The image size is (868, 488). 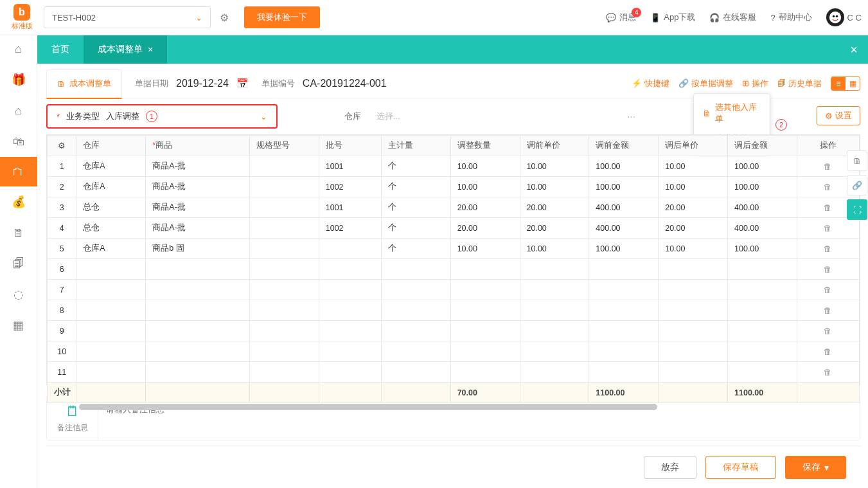 What do you see at coordinates (278, 84) in the screenshot?
I see `no-label: 单据编号` at bounding box center [278, 84].